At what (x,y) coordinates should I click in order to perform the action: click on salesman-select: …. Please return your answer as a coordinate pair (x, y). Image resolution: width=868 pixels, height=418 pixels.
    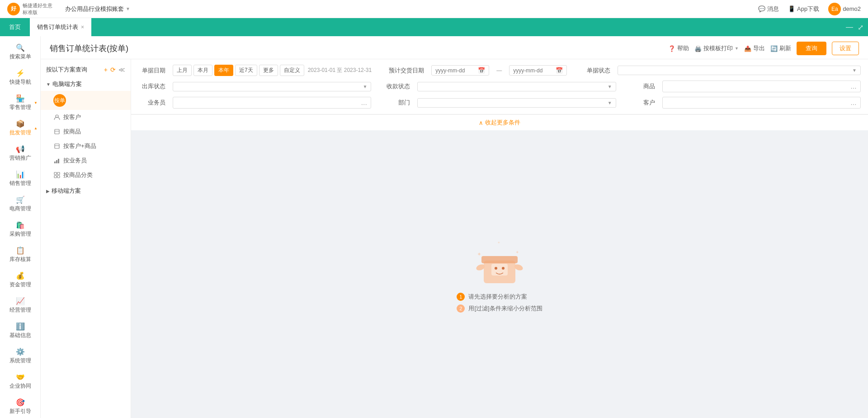
    Looking at the image, I should click on (272, 103).